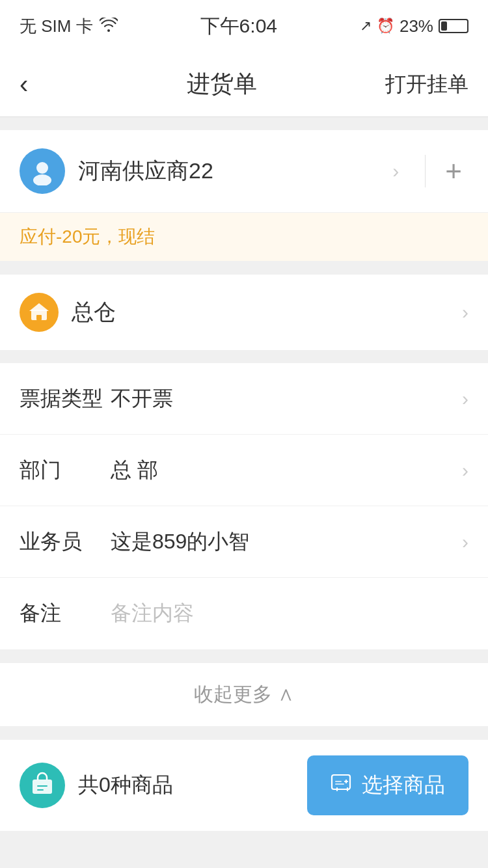 The image size is (488, 868). What do you see at coordinates (56, 26) in the screenshot?
I see `carrier-text: 无 SIM 卡` at bounding box center [56, 26].